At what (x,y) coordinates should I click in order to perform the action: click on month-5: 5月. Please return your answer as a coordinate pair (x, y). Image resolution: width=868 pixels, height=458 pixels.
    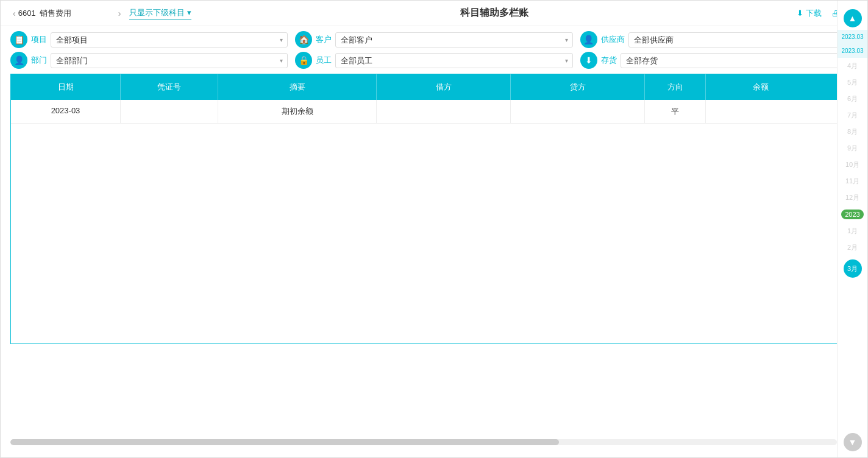
    Looking at the image, I should click on (852, 83).